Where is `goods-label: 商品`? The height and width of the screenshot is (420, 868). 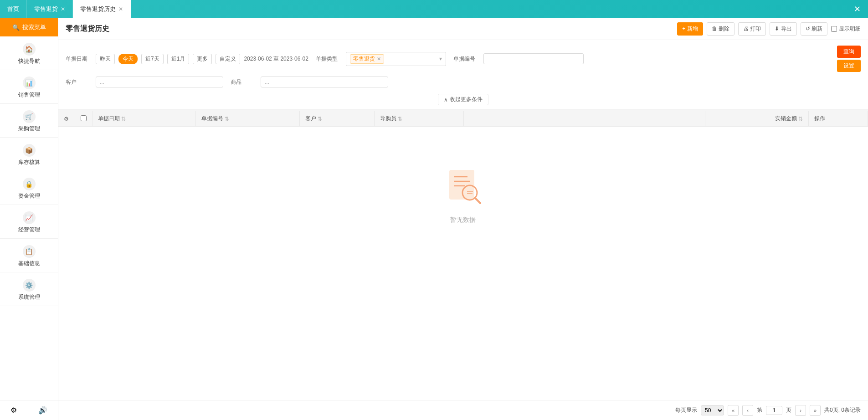 goods-label: 商品 is located at coordinates (242, 82).